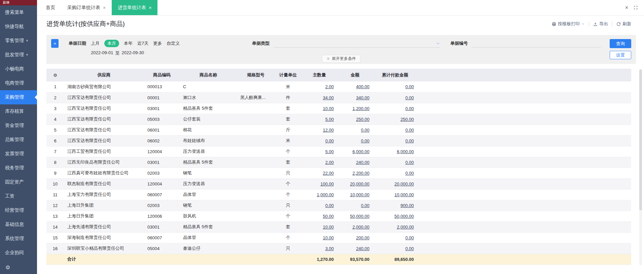 This screenshot has height=274, width=644. I want to click on cell-value-link: 250.00, so click(363, 119).